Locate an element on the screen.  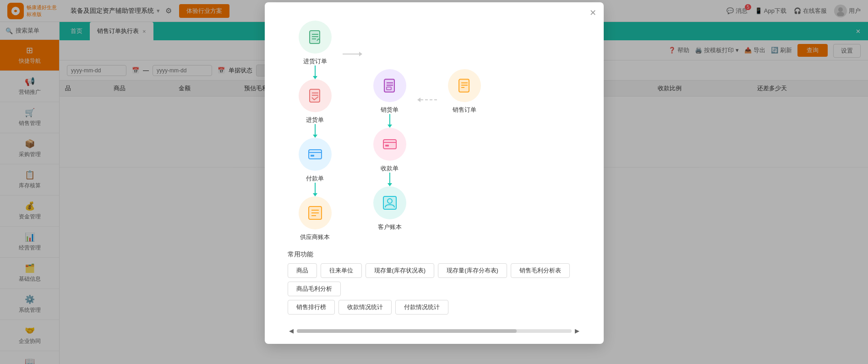
flow-node-purchase-order: 进货订单 is located at coordinates (315, 43).